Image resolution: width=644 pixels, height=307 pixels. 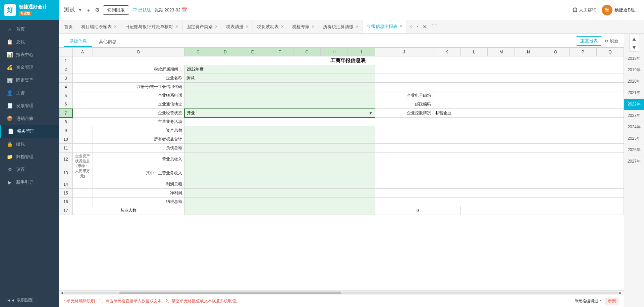 What do you see at coordinates (447, 52) in the screenshot?
I see `col-header-k: K` at bounding box center [447, 52].